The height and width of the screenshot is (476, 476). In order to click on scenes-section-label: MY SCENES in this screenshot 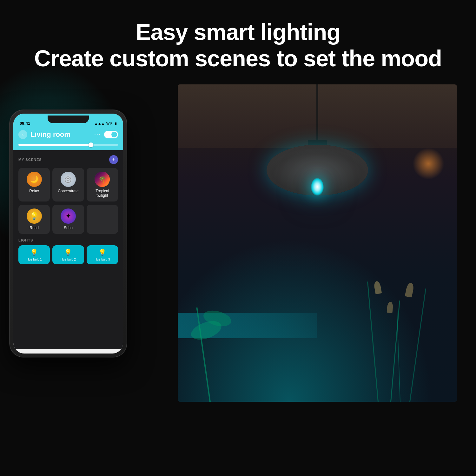, I will do `click(30, 160)`.